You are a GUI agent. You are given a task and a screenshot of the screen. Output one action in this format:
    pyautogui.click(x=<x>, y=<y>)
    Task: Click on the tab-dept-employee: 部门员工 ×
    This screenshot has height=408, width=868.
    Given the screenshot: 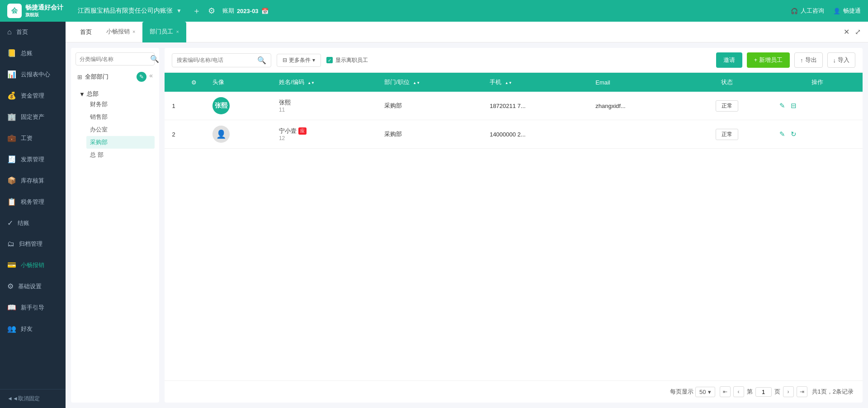 What is the action you would take?
    pyautogui.click(x=164, y=32)
    